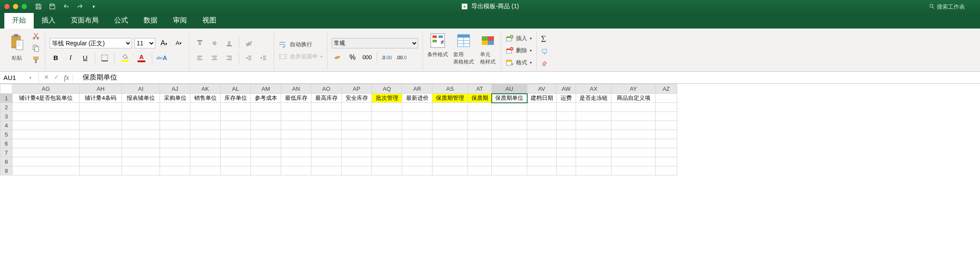  What do you see at coordinates (480, 117) in the screenshot?
I see `cell-AT3` at bounding box center [480, 117].